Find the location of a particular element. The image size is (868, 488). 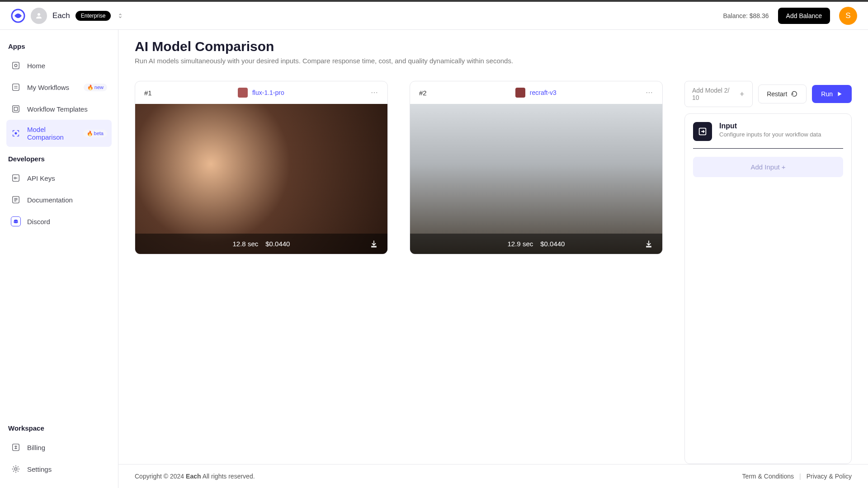

model-name: flux-1.1-pro is located at coordinates (269, 93).